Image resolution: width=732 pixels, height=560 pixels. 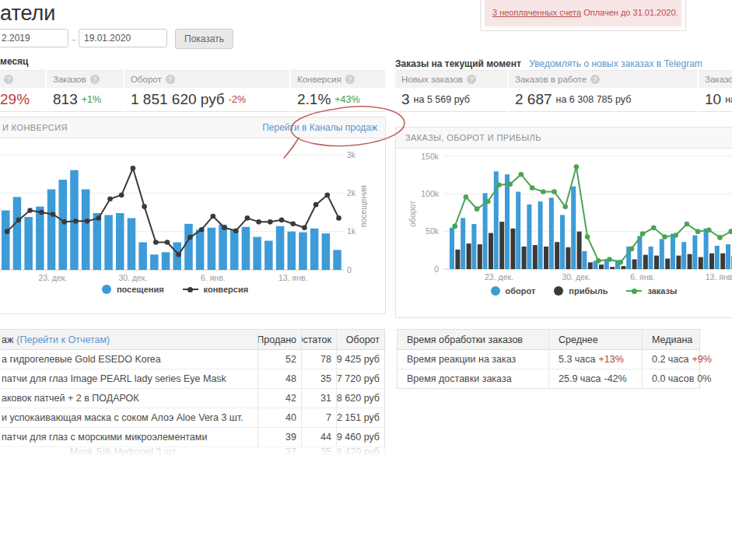 What do you see at coordinates (473, 339) in the screenshot?
I see `processing-table-title: Время обработки заказов` at bounding box center [473, 339].